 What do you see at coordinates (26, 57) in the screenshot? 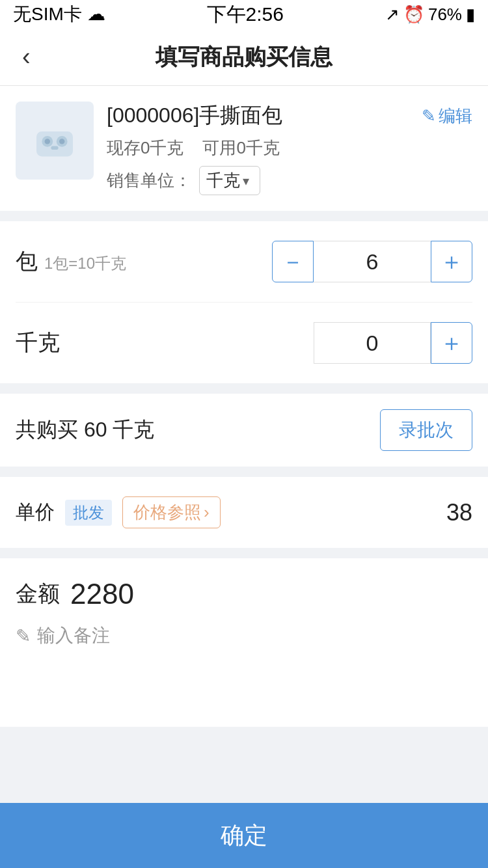
I see `back-button: ‹` at bounding box center [26, 57].